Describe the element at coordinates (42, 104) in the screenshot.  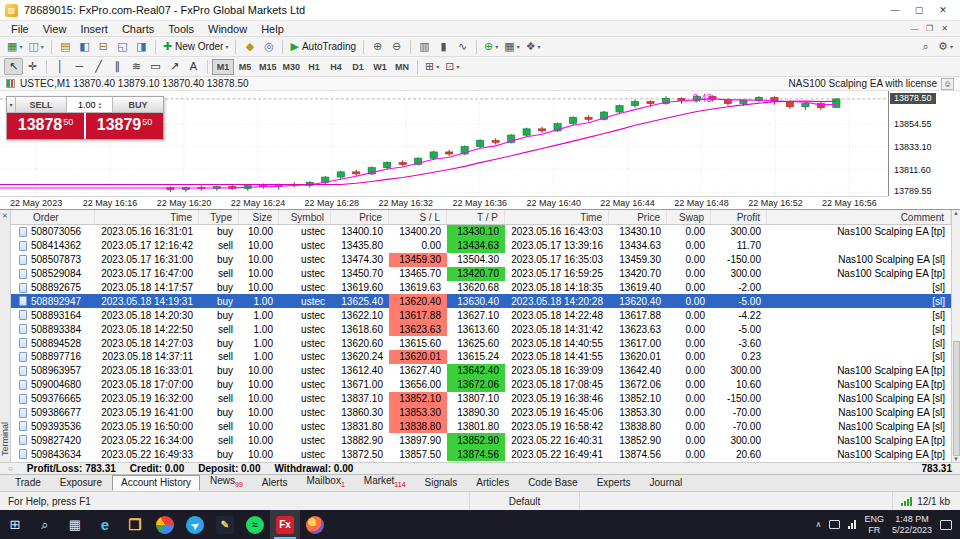
I see `sell-button: SELL` at that location.